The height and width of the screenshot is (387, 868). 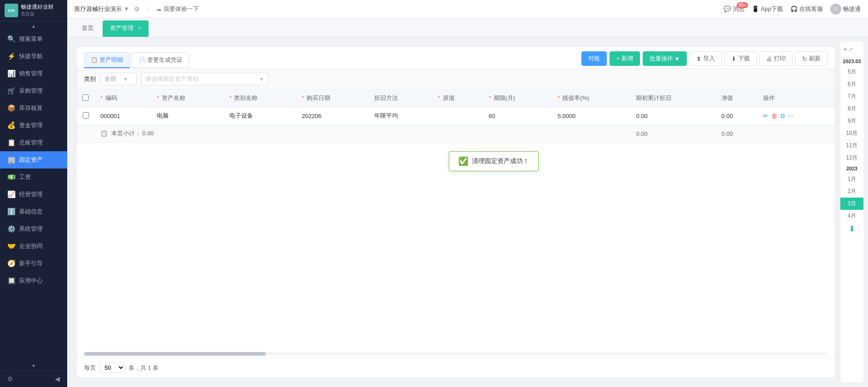 What do you see at coordinates (86, 115) in the screenshot?
I see `row-checkbox` at bounding box center [86, 115].